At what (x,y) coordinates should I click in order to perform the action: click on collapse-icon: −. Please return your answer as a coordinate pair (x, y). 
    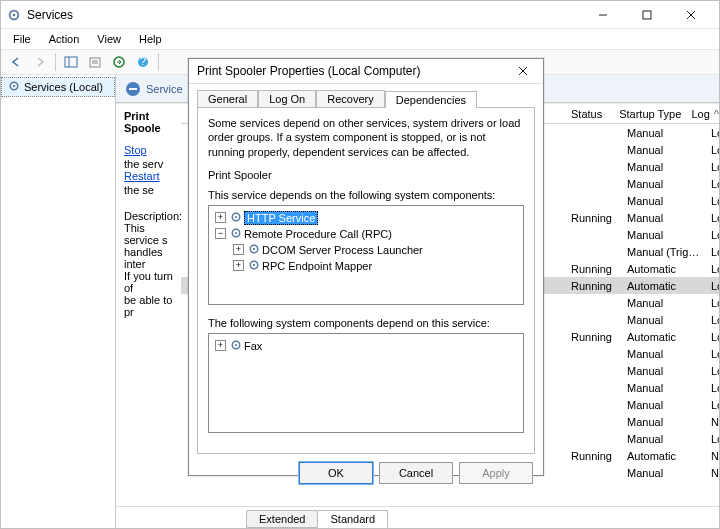
    Looking at the image, I should click on (220, 234).